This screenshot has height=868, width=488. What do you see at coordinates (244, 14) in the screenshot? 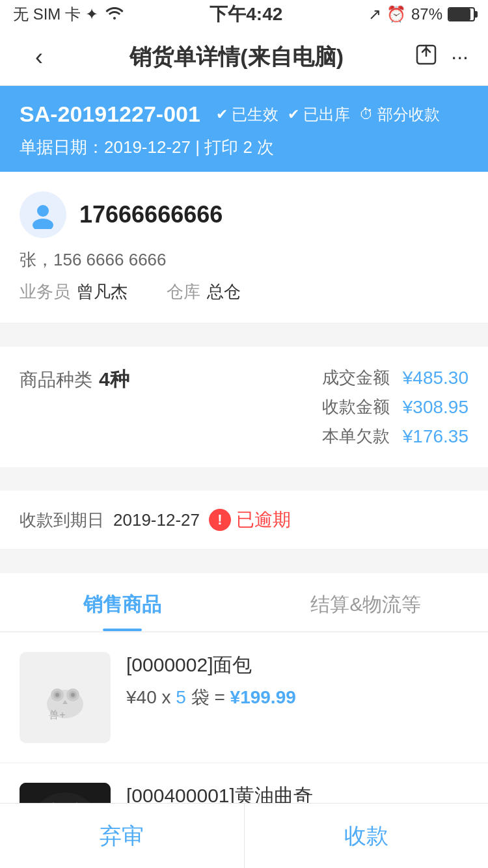
I see `status-bar: 无 SIM 卡 ✦ 下午4:42 ↗ ⏰ 87%` at bounding box center [244, 14].